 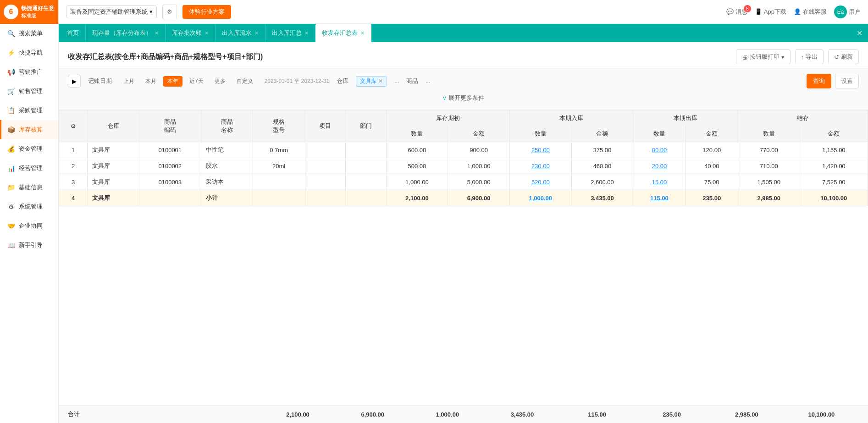 I want to click on warehouse-tag-close: ✕, so click(x=381, y=81).